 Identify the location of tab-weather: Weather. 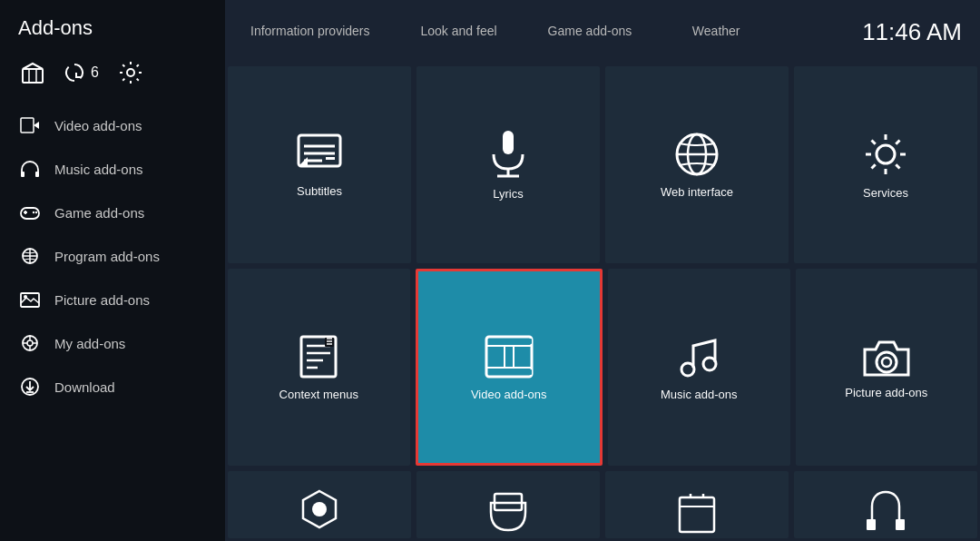
(716, 32).